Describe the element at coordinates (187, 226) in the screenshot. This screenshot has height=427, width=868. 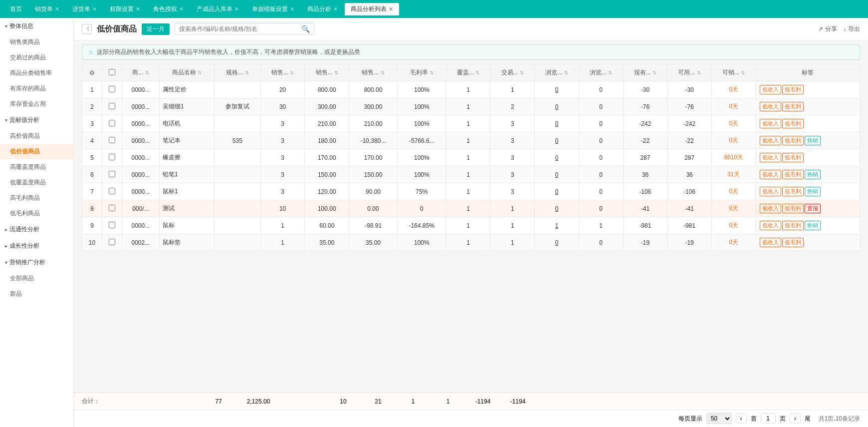
I see `row-name: 鼠标` at that location.